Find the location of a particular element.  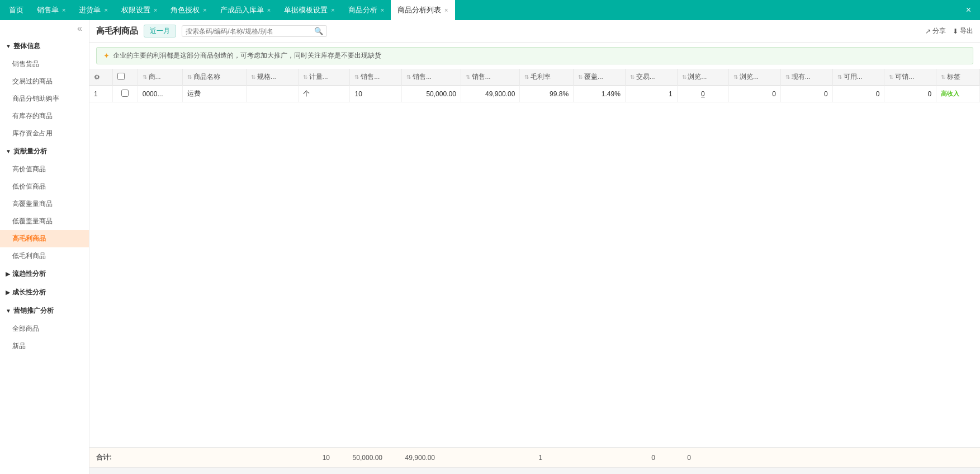

sidebar-item-1-1: 低价值商品 is located at coordinates (45, 187).